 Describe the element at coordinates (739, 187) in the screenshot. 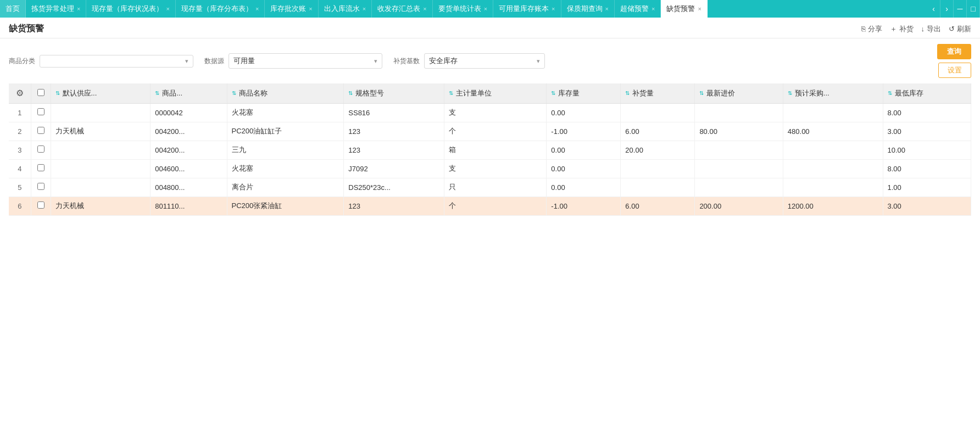

I see `row-latest-price` at that location.